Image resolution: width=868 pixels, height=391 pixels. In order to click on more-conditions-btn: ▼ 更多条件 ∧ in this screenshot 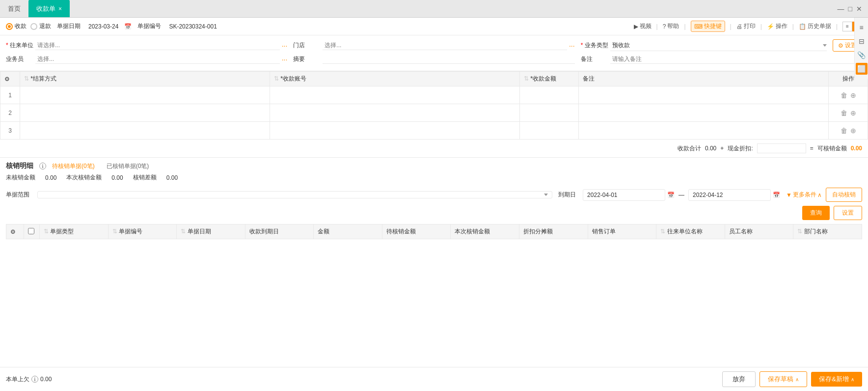, I will do `click(804, 195)`.